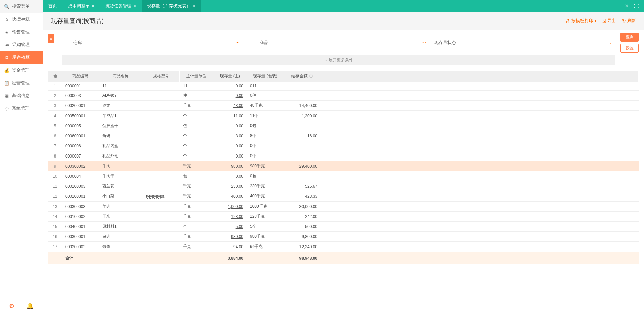 The height and width of the screenshot is (313, 644). What do you see at coordinates (230, 186) in the screenshot?
I see `cell-qty-main: 230.00` at bounding box center [230, 186].